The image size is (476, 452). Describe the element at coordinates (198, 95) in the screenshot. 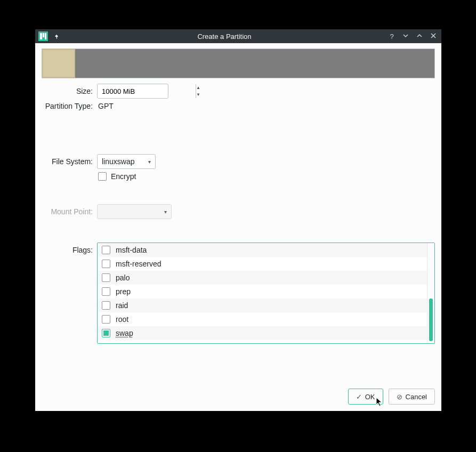

I see `size-step-down: ▼` at that location.